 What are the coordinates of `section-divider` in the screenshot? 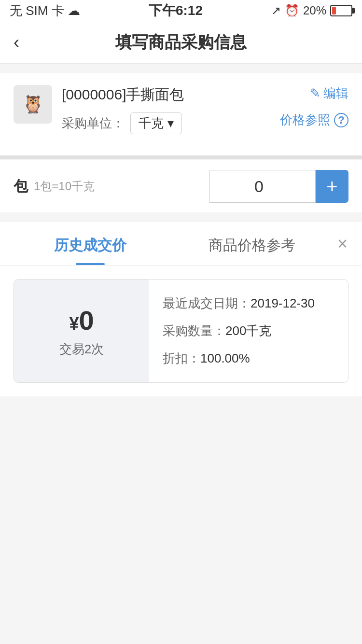 It's located at (181, 157).